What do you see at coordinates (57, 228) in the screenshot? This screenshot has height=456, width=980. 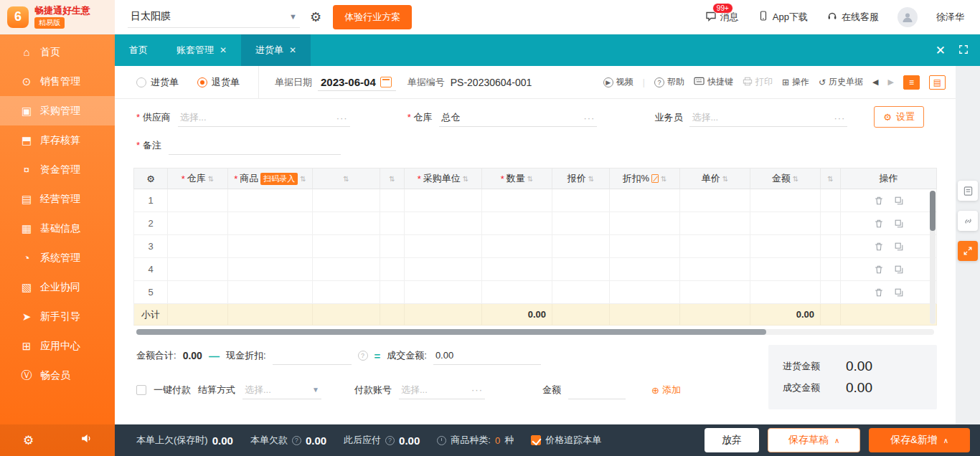 I see `sidebar-item-base-info: ▦基础信息` at bounding box center [57, 228].